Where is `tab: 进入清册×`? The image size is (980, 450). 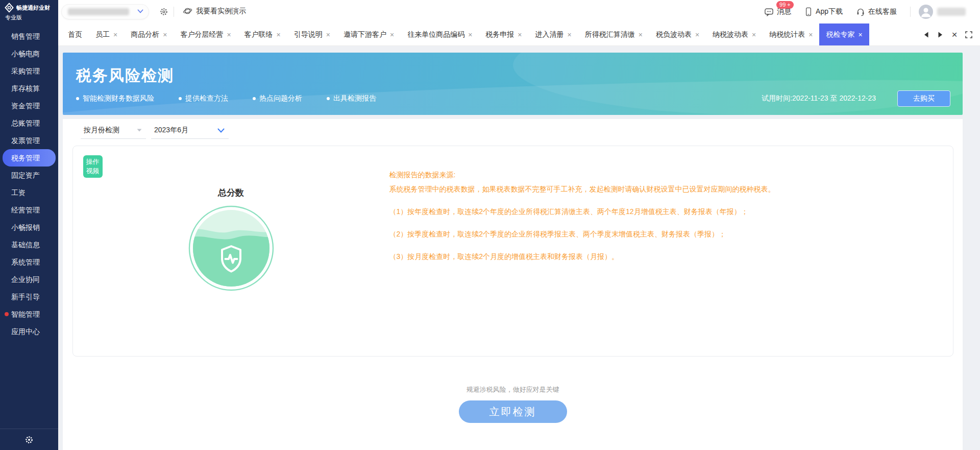 tab: 进入清册× is located at coordinates (553, 35).